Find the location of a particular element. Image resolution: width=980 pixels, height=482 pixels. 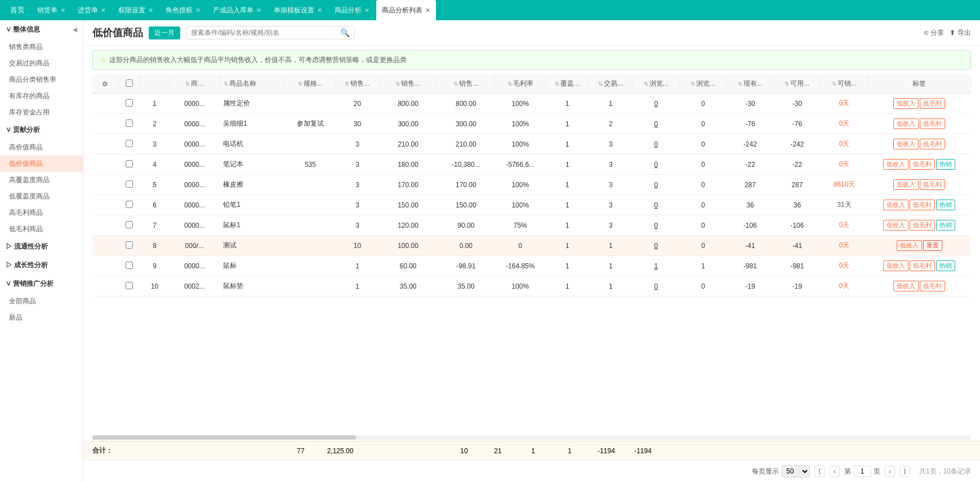

horizontal-scrollbar is located at coordinates (532, 437).